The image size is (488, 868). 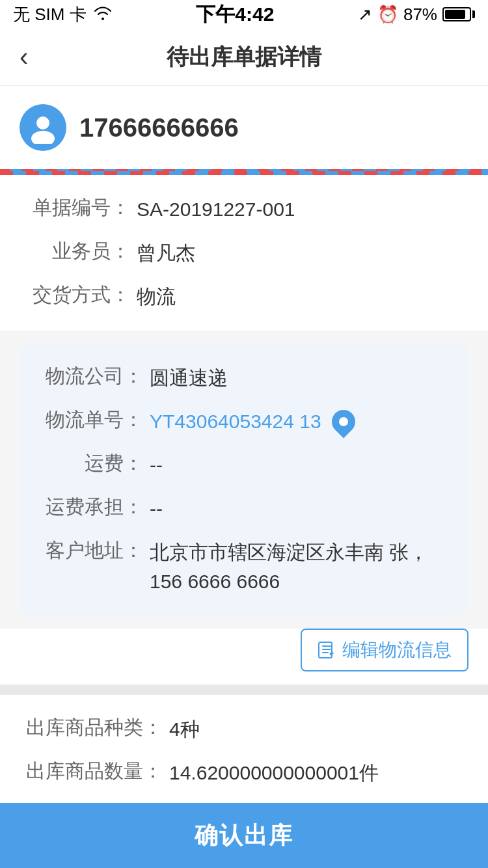 I want to click on address-value: 北京市市辖区海淀区永丰南 张，156 6666 6666, so click(x=296, y=567).